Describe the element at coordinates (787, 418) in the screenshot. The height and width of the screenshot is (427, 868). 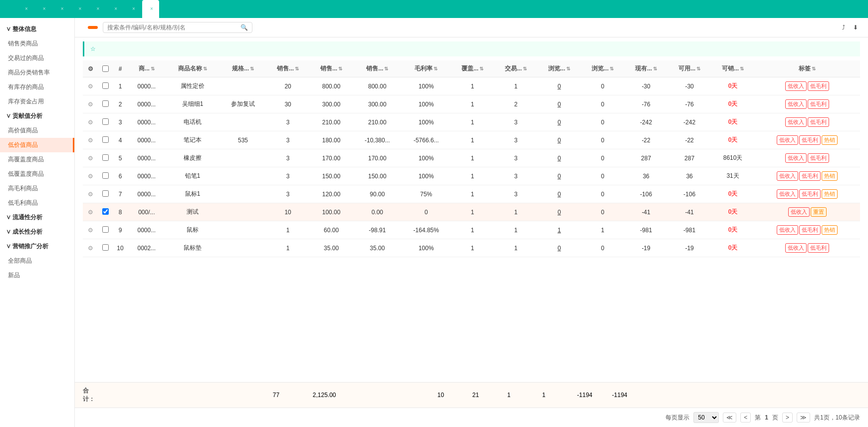
I see `next-page-button: >` at that location.